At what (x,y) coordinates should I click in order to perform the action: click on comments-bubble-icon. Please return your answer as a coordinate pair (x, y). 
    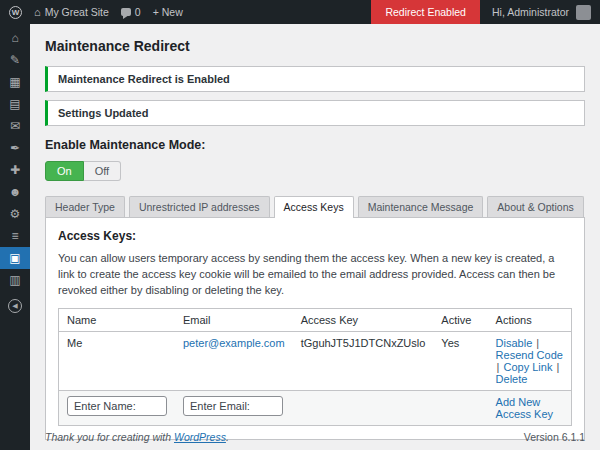
    Looking at the image, I should click on (126, 12).